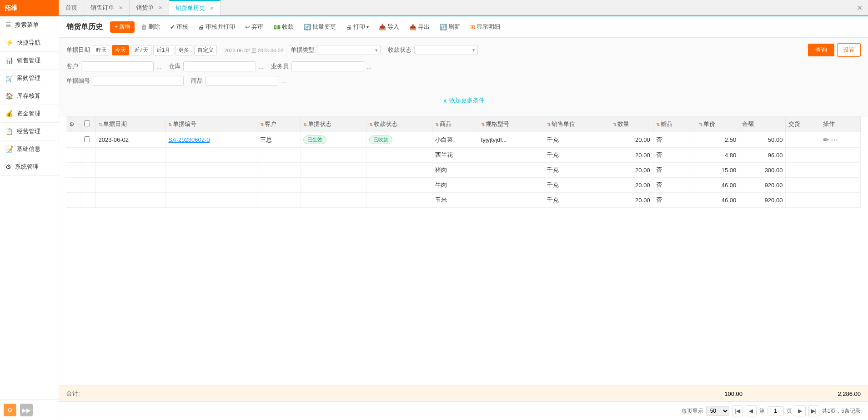 The width and height of the screenshot is (868, 420). Describe the element at coordinates (849, 50) in the screenshot. I see `set-button: 设置` at that location.